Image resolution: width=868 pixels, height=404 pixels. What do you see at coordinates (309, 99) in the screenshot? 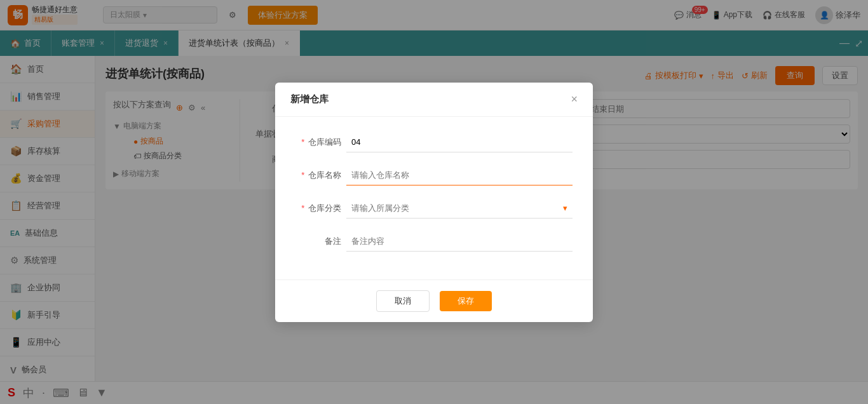
I see `modal-title: 新增仓库` at bounding box center [309, 99].